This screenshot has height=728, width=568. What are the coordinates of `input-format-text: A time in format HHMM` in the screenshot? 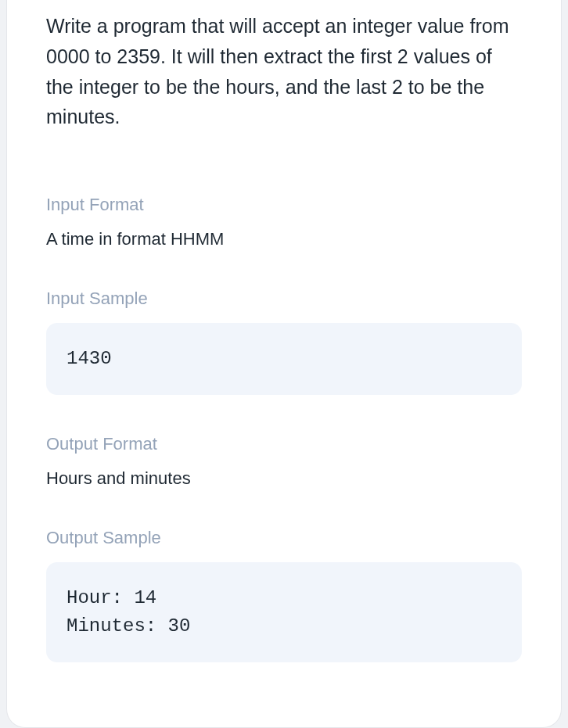 It's located at (284, 239).